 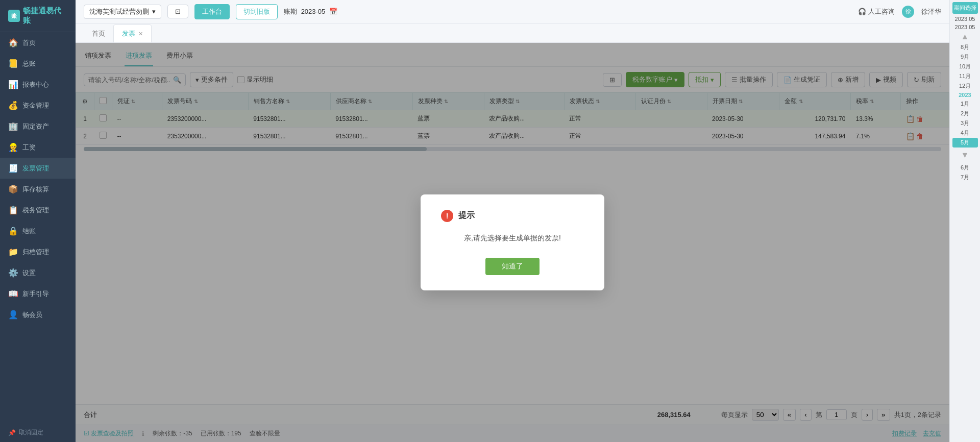 I want to click on header-right: 🎧 人工咨询 徐 徐泽华, so click(x=899, y=12).